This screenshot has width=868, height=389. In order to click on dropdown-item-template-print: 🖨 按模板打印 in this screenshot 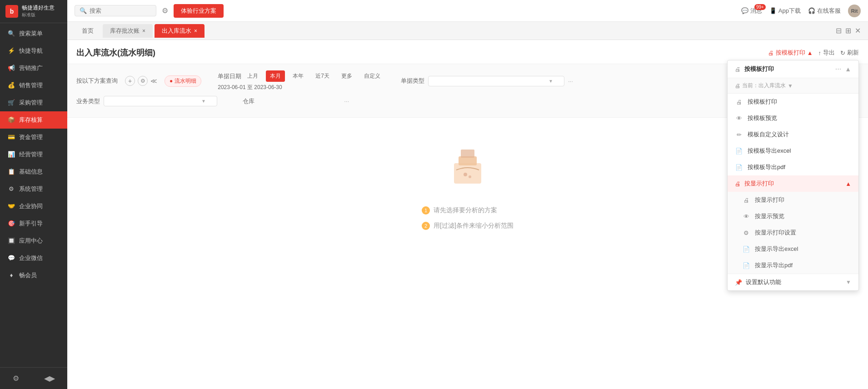, I will do `click(793, 102)`.